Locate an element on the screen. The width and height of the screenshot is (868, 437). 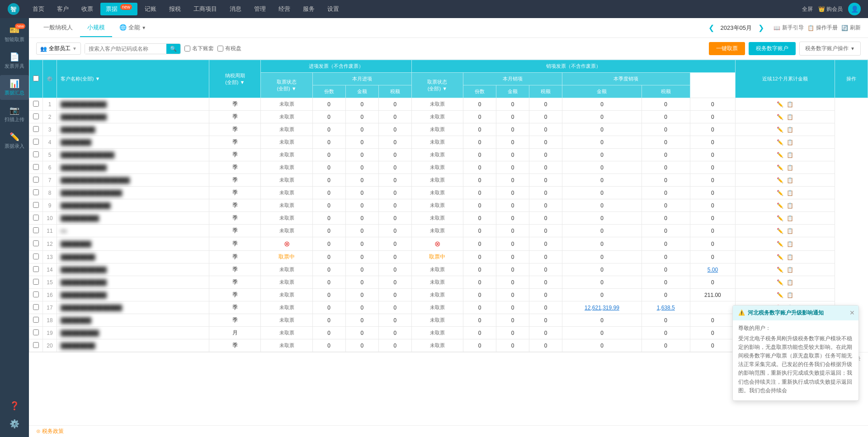
my-accounts-checkbox-label: 名下账套 is located at coordinates (199, 49).